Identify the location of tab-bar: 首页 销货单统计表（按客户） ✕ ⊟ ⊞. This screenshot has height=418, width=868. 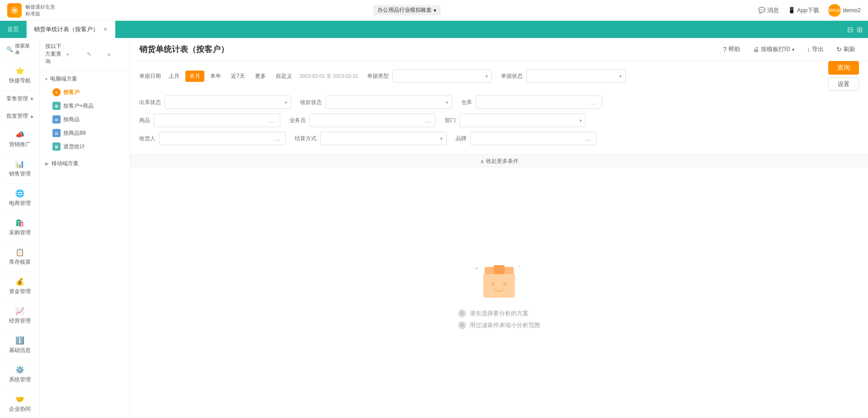
(434, 29).